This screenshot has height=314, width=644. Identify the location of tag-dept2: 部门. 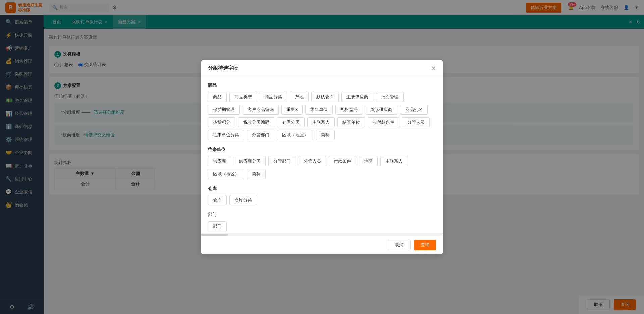
(217, 226).